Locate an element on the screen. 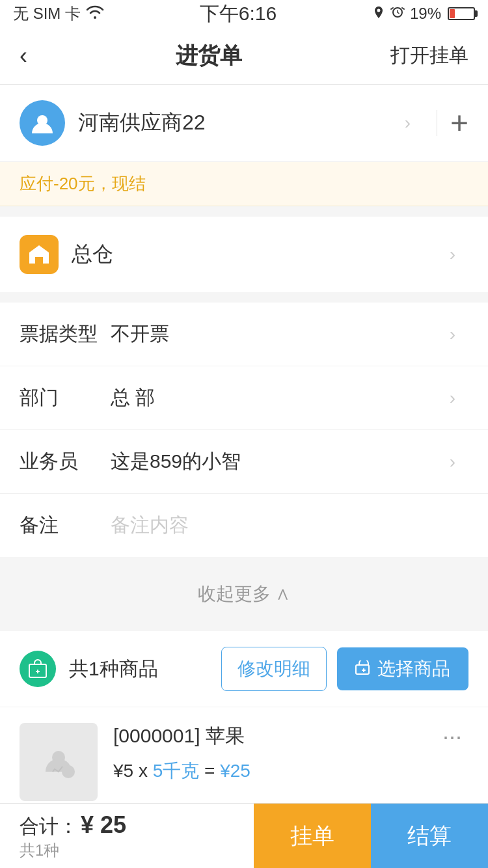 The height and width of the screenshot is (868, 488). total-label: 合计： is located at coordinates (49, 826).